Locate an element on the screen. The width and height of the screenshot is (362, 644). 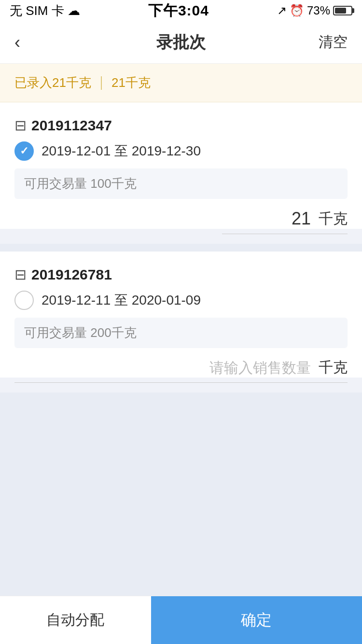
clear-button: 清空 is located at coordinates (333, 42).